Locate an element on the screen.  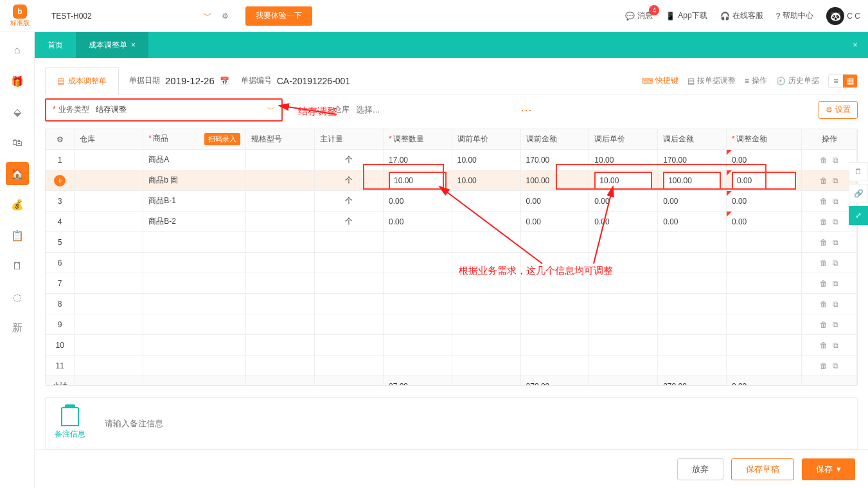
table-row: 5🗑⧉ is located at coordinates (451, 242).